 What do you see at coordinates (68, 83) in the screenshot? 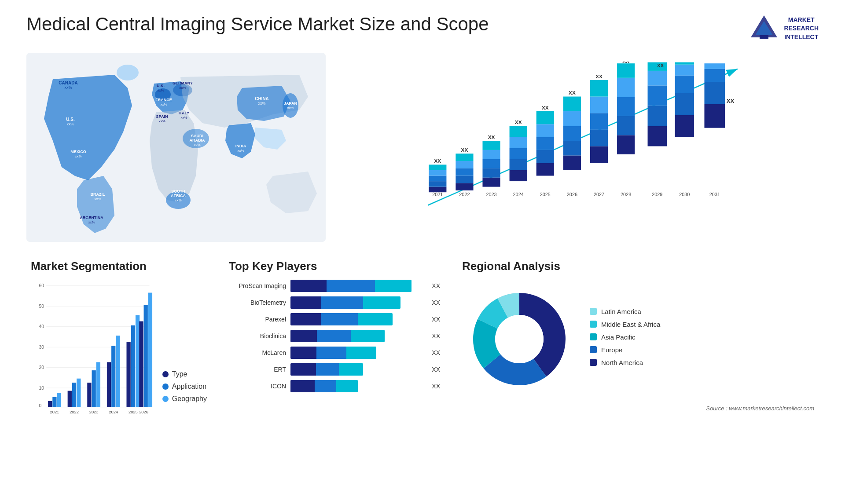
I see `svg-text: CANADA` at bounding box center [68, 83].